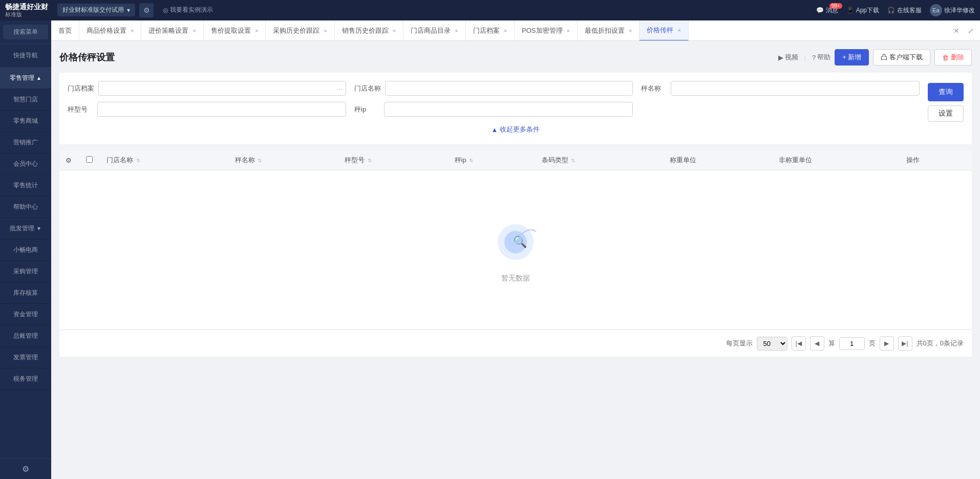 The width and height of the screenshot is (980, 479). I want to click on user-menu-btn: Ea 徐泽华修改, so click(952, 10).